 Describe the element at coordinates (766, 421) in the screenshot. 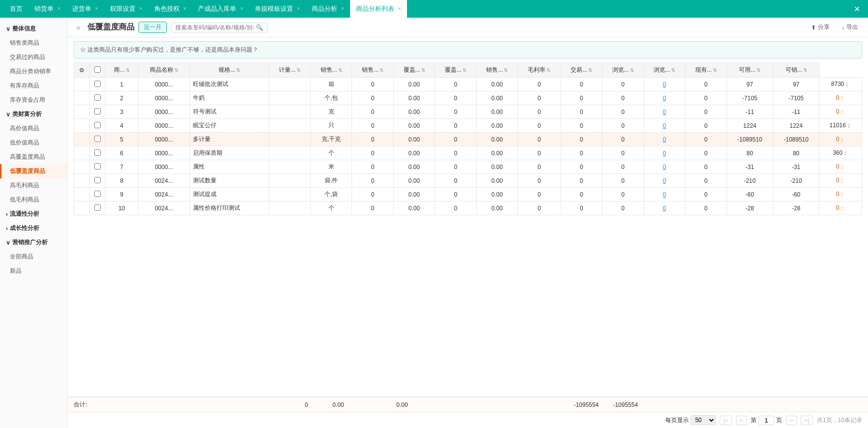

I see `page-number-input` at that location.